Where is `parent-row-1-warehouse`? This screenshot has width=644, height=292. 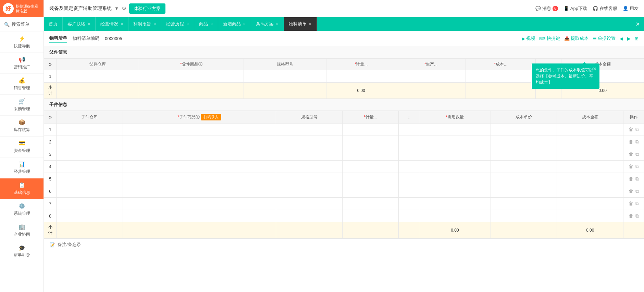
parent-row-1-warehouse is located at coordinates (98, 77).